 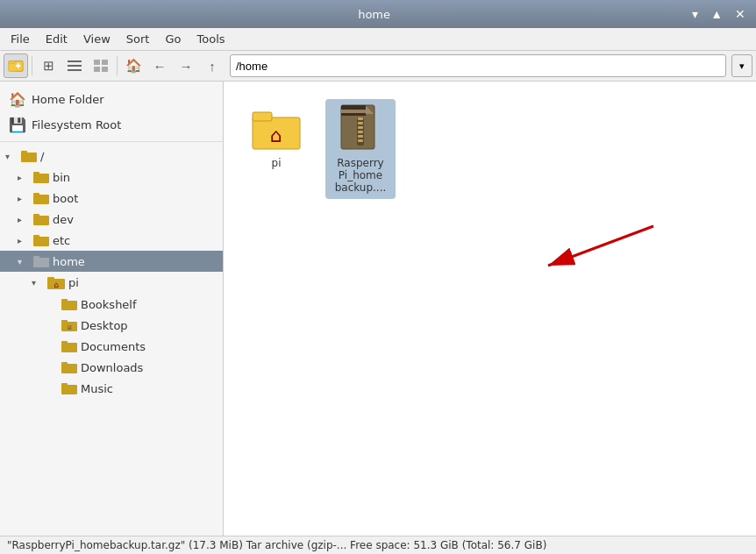 What do you see at coordinates (111, 367) in the screenshot?
I see `tree-item-downloads: Downloads` at bounding box center [111, 367].